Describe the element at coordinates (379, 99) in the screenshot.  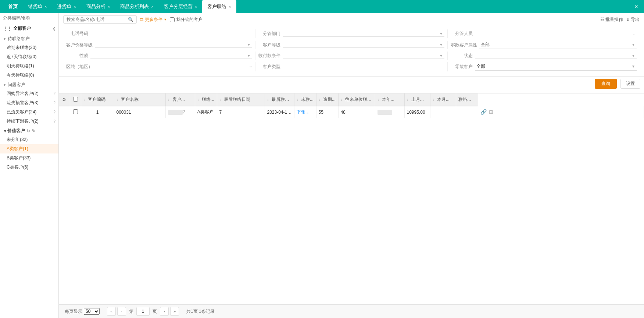
I see `sort-icon-year: ↕` at that location.